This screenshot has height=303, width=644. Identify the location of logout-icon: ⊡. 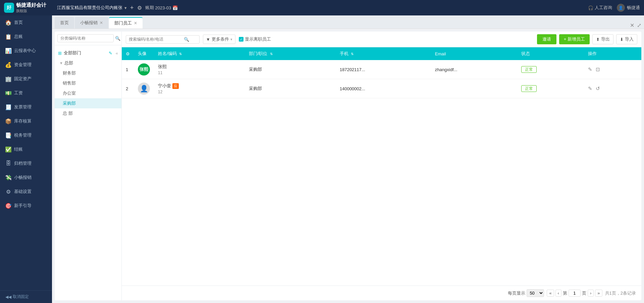
(598, 69).